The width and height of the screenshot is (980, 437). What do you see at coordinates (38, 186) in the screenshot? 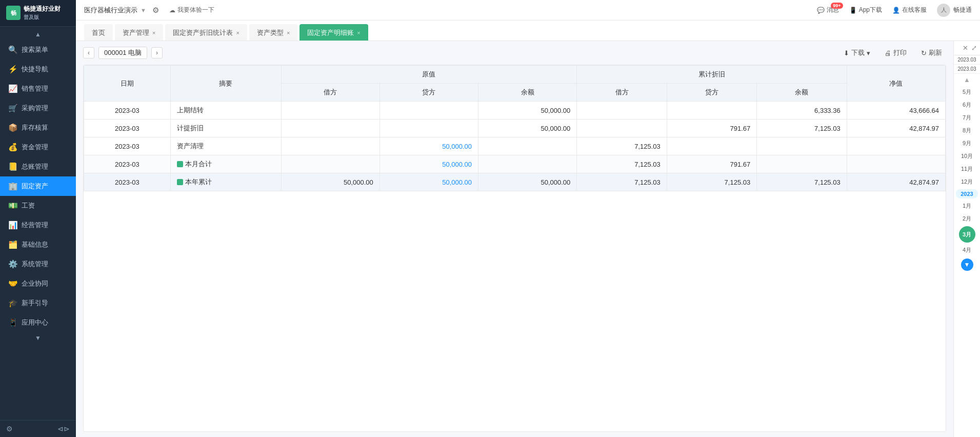
I see `sidebar-item-fixed-assets: 🏢 固定资产` at bounding box center [38, 186].